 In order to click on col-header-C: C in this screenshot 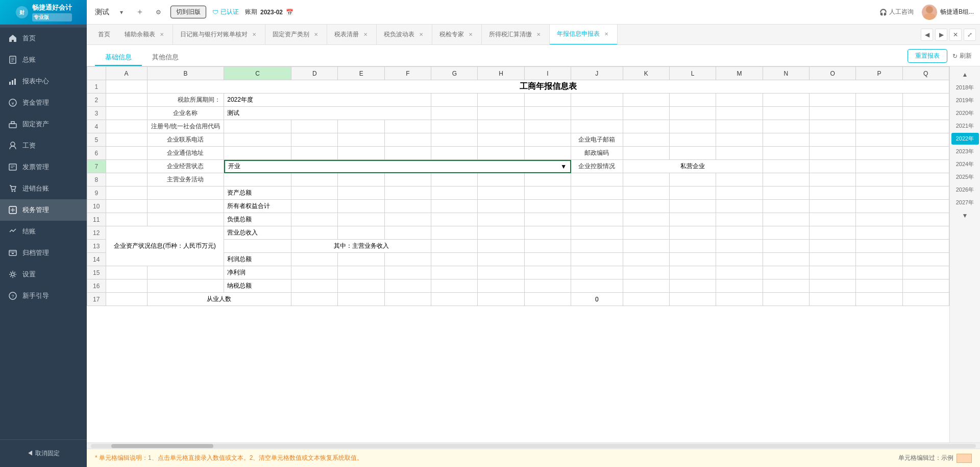, I will do `click(258, 74)`.